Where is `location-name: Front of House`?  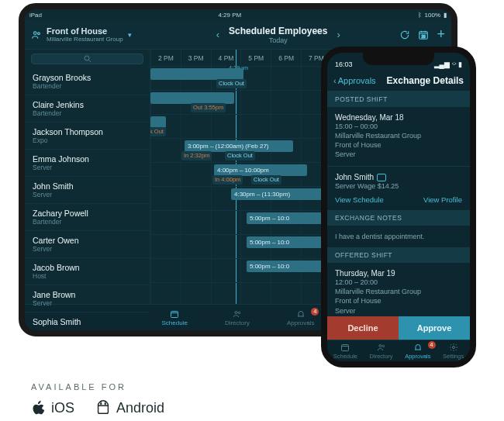 location-name: Front of House is located at coordinates (85, 31).